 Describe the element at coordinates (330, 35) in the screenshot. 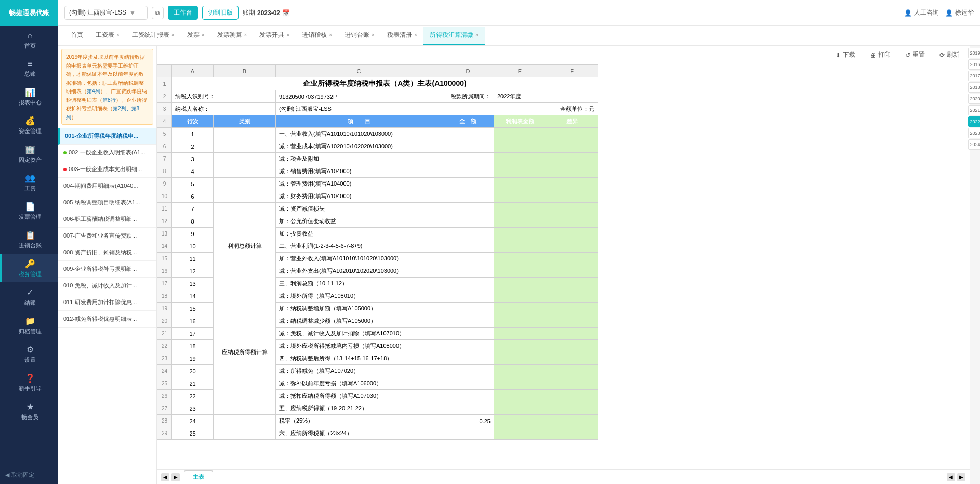

I see `tab-sales-check-close: ×` at that location.